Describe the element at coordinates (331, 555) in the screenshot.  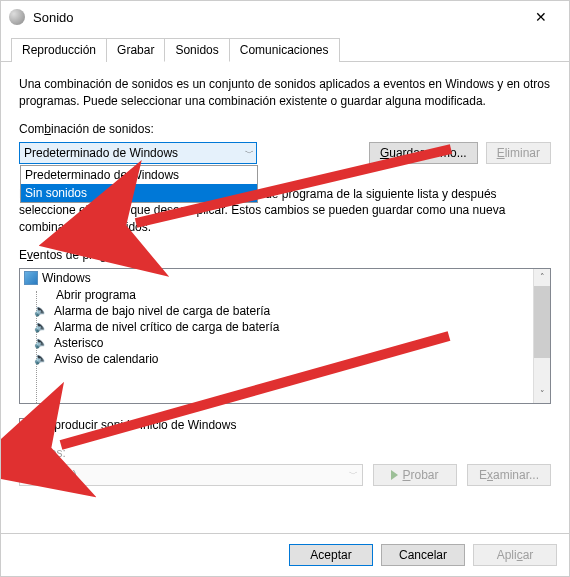
I see `ok-button: Aceptar` at that location.